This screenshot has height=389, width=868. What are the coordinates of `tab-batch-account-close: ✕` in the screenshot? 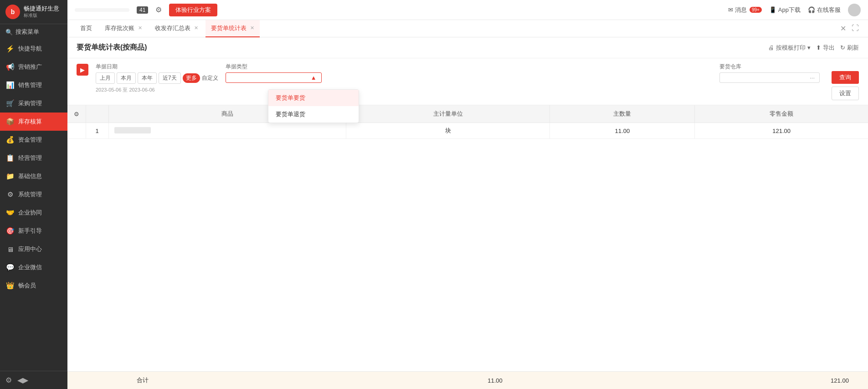 It's located at (140, 28).